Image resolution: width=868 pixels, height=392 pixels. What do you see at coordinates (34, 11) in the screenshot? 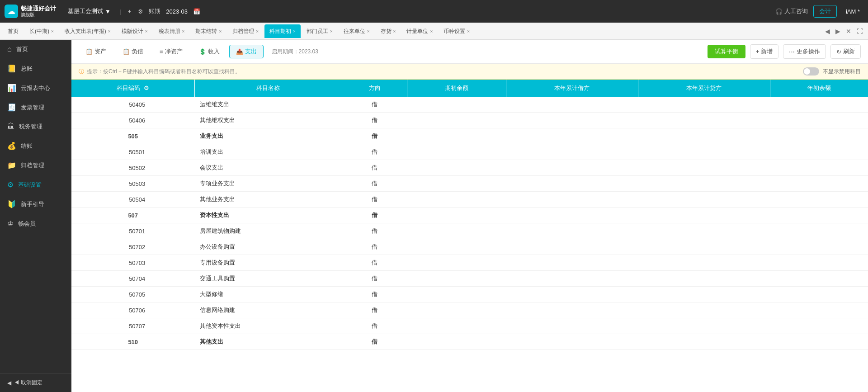
I see `app-logo: ☁ 畅捷通好会计 旗舰版` at bounding box center [34, 11].